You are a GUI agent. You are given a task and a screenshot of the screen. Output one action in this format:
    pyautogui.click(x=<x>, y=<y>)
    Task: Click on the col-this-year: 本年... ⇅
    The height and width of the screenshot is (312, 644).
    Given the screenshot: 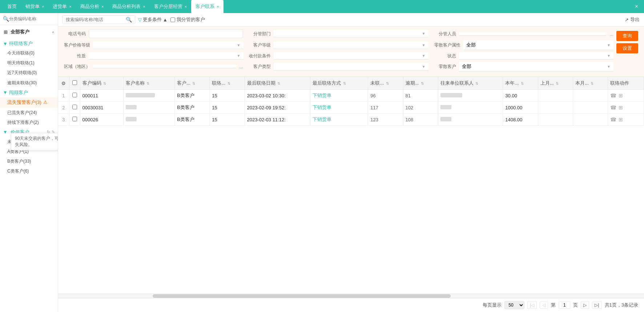 What is the action you would take?
    pyautogui.click(x=520, y=84)
    